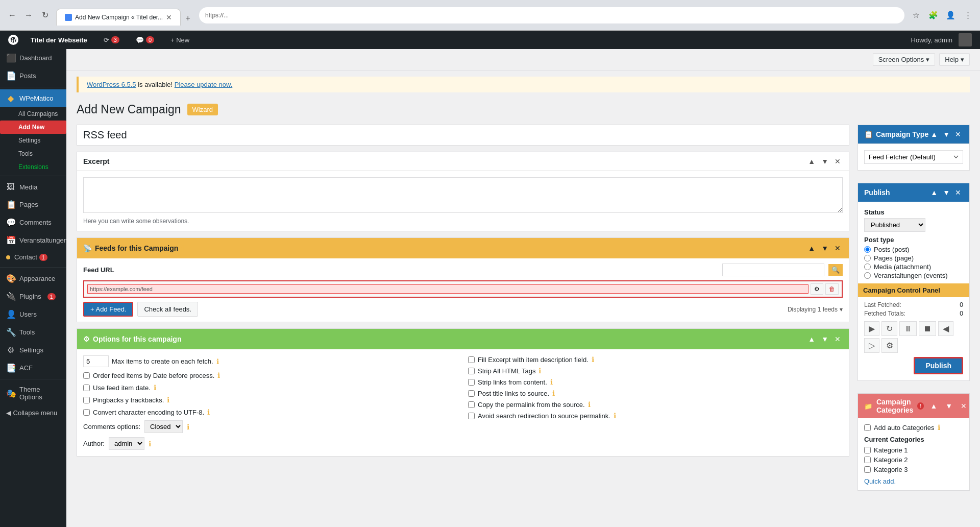 The image size is (980, 527). I want to click on back-button: ←, so click(12, 15).